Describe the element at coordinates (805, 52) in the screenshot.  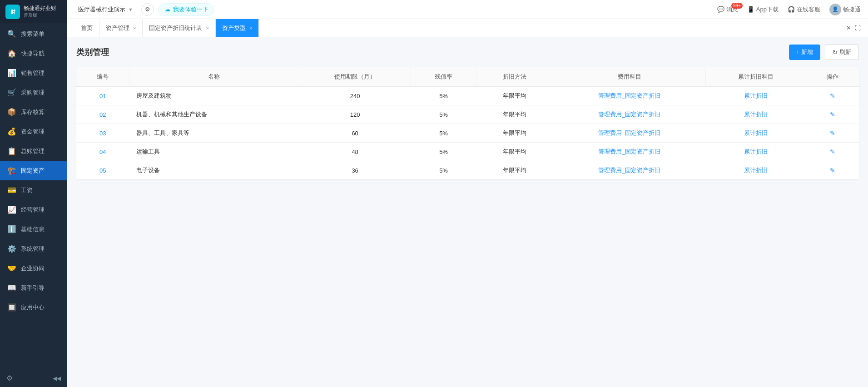
I see `new-button: + 新增` at that location.